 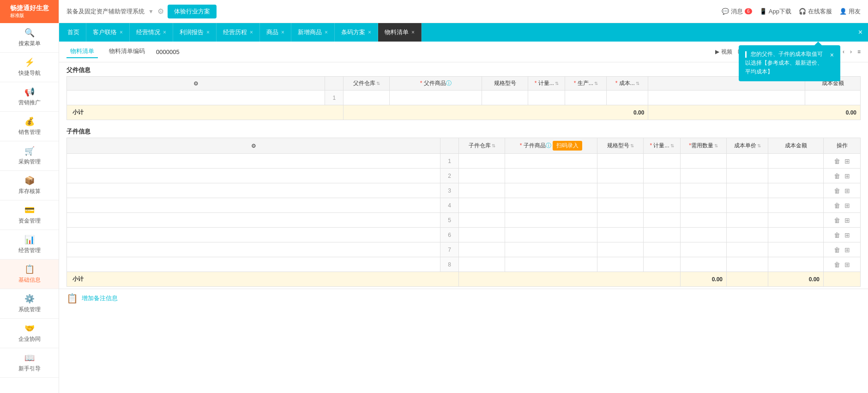 I want to click on delete-row4-icon: 🗑, so click(x=837, y=206).